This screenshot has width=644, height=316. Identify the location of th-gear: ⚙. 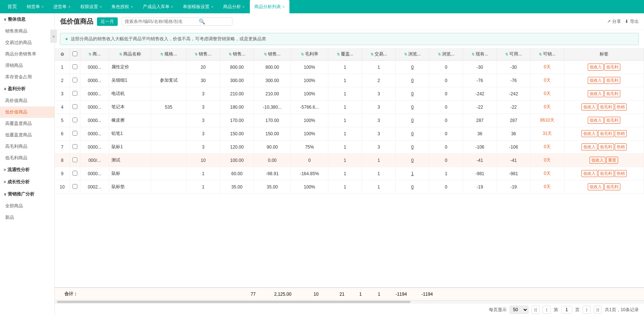
(62, 54).